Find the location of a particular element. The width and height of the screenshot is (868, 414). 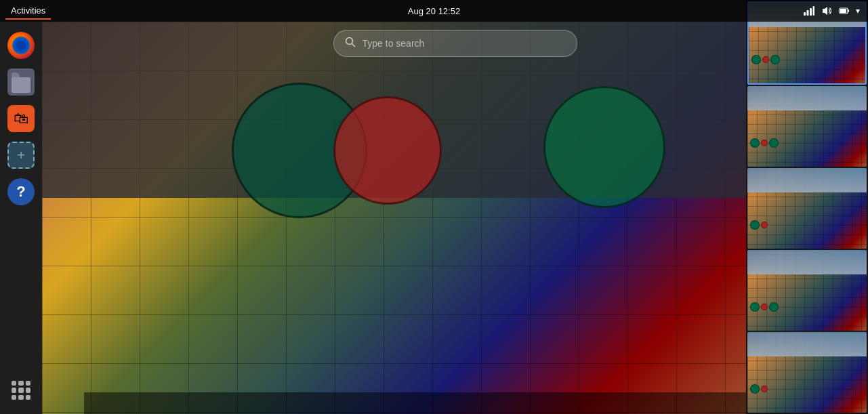

appcenter-icon is located at coordinates (21, 119).